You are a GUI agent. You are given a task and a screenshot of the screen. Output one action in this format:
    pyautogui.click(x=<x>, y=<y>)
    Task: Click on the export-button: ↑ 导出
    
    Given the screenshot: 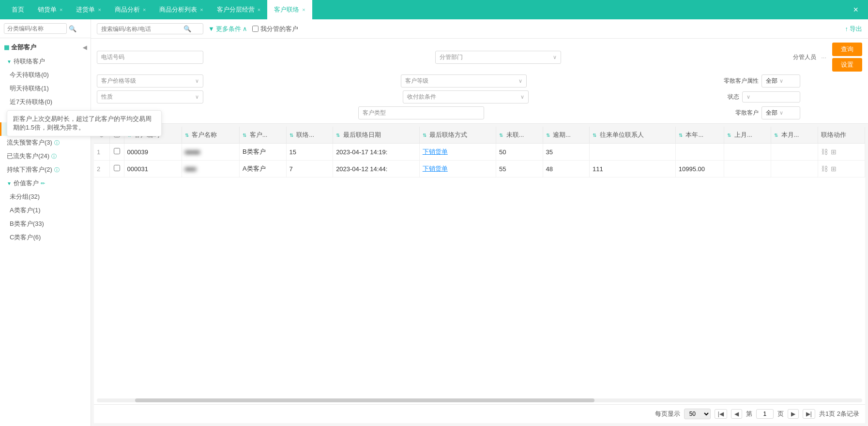 What is the action you would take?
    pyautogui.click(x=854, y=29)
    